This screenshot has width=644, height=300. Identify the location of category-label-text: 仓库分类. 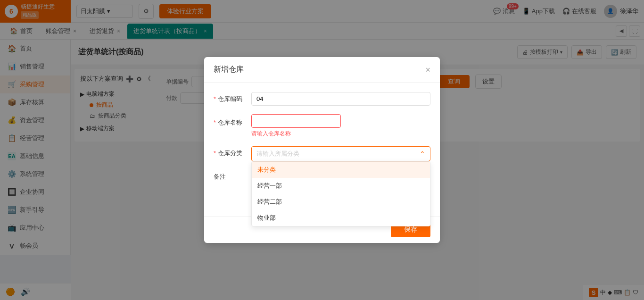
(230, 153).